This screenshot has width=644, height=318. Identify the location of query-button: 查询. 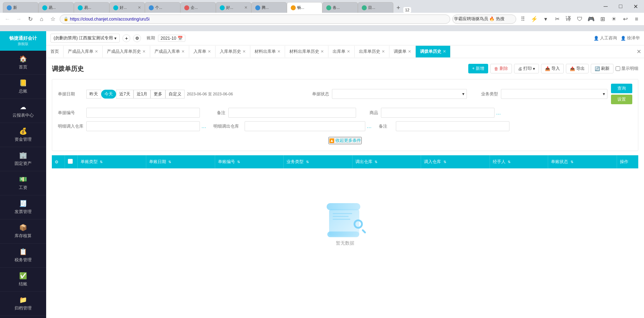
(622, 89).